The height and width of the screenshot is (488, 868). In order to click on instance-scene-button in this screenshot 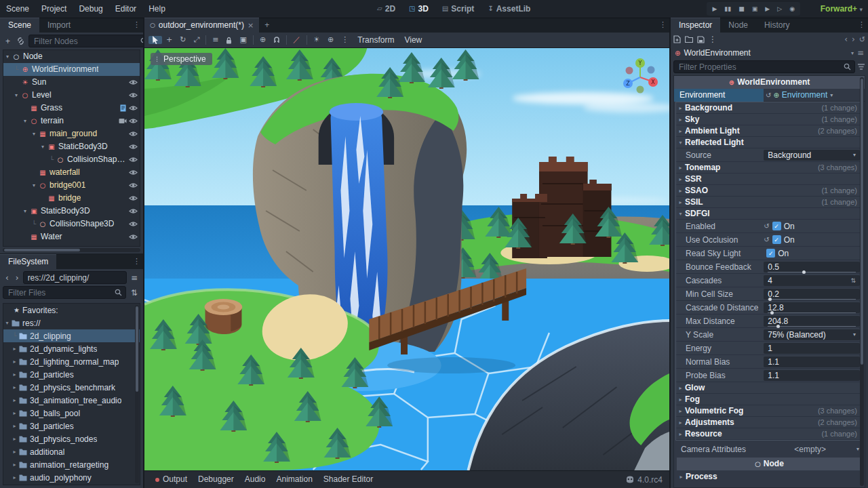, I will do `click(20, 41)`.